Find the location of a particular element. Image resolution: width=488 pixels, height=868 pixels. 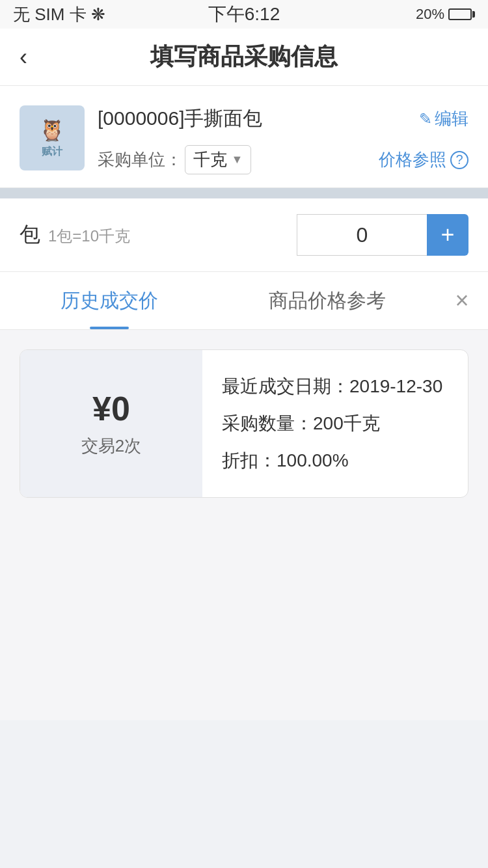

unit-dropdown: 千克 ▼ is located at coordinates (218, 160).